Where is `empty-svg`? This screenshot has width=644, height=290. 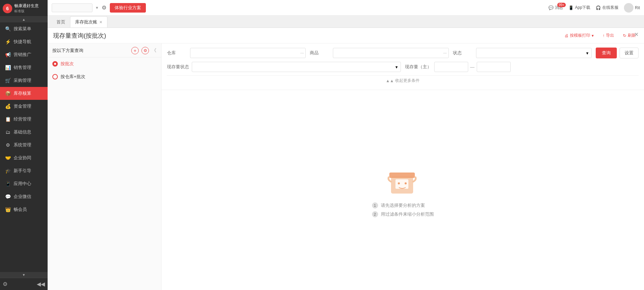 empty-svg is located at coordinates (403, 180).